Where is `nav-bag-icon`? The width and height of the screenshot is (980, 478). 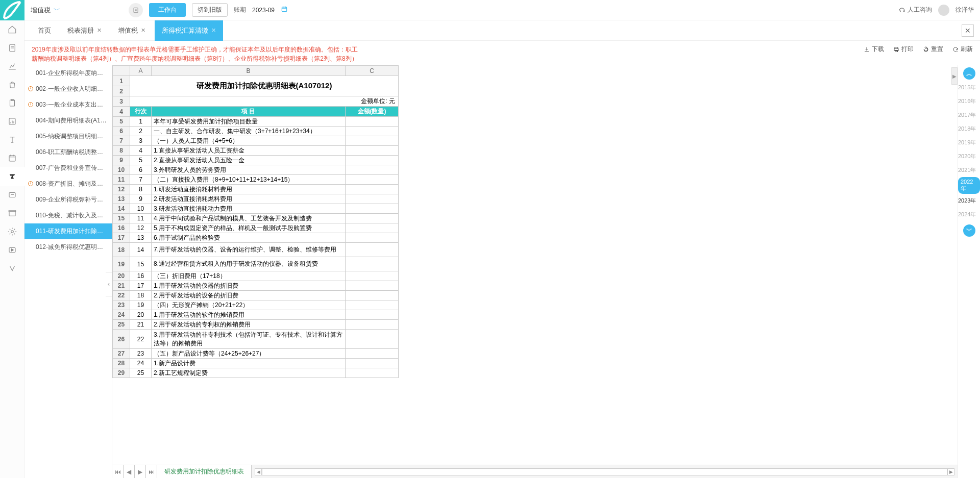 nav-bag-icon is located at coordinates (12, 85).